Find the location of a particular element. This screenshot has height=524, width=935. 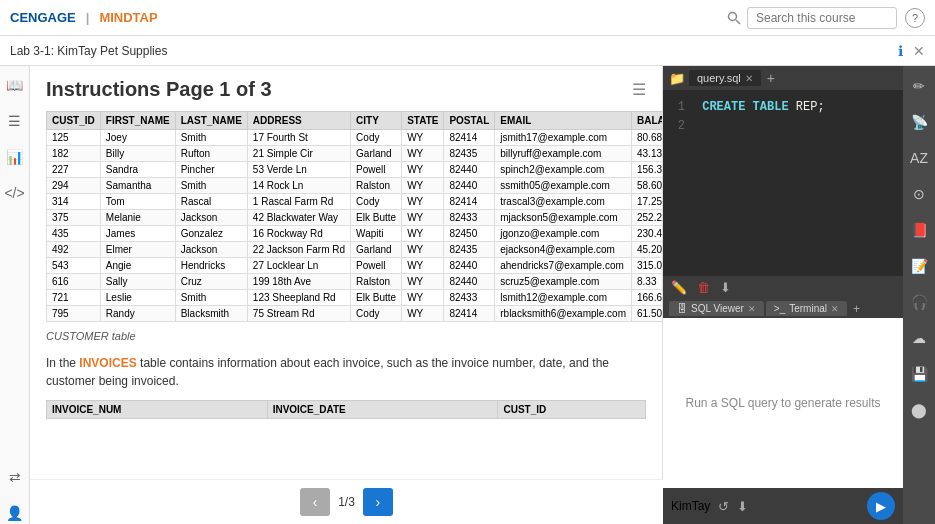

instructions-header: Instructions Page 1 of 3 ☰ is located at coordinates (346, 90).